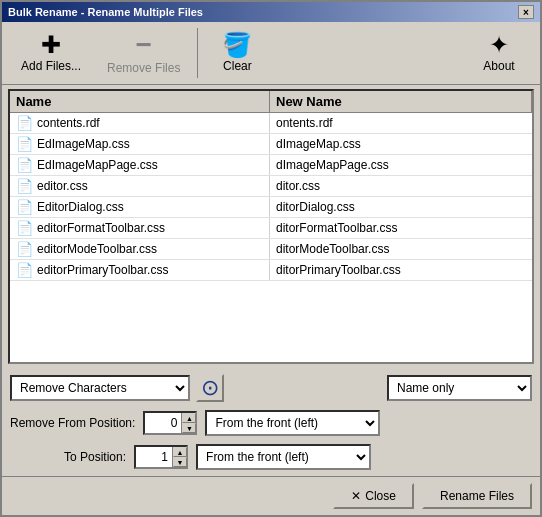  What do you see at coordinates (189, 428) in the screenshot?
I see `from-position-down-button: ▼` at bounding box center [189, 428].